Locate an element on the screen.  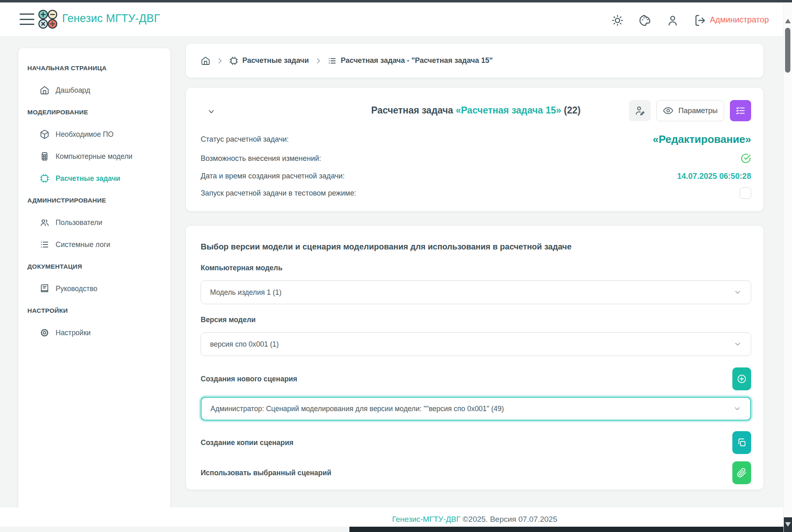
breadcrumb-label: Расчетные задачи is located at coordinates (275, 60).